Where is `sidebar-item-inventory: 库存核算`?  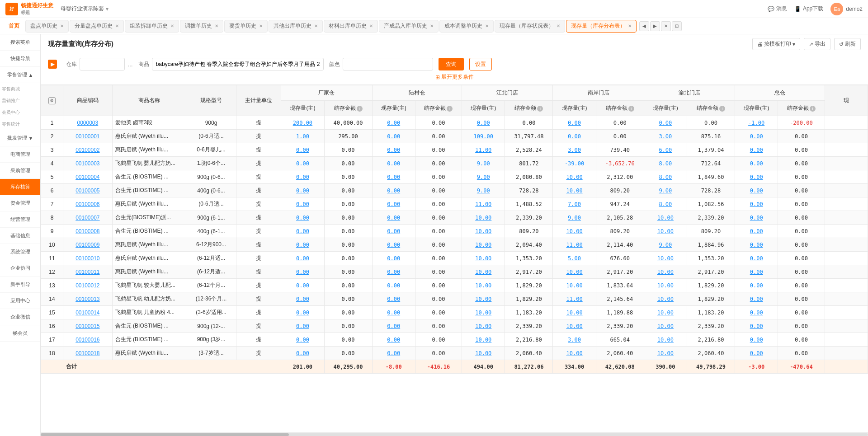 sidebar-item-inventory: 库存核算 is located at coordinates (20, 187).